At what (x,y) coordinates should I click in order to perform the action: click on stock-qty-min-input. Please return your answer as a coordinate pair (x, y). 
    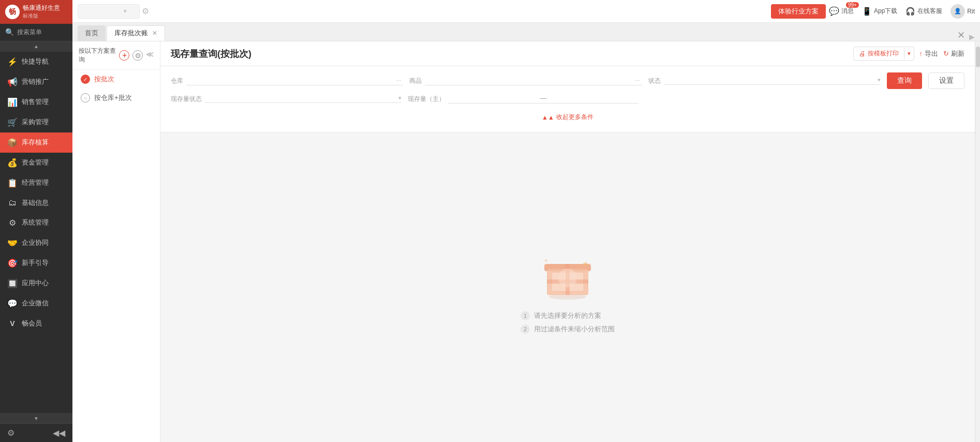
    Looking at the image, I should click on (492, 98).